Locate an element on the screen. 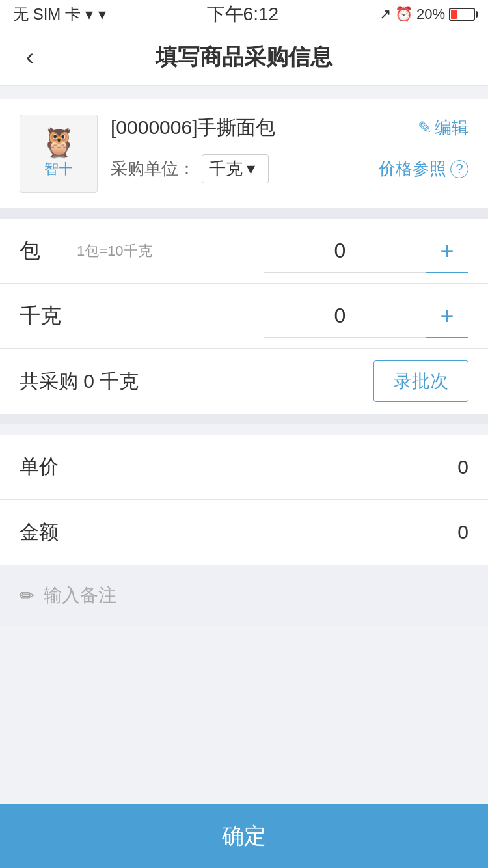 The image size is (488, 868). product-name-row: [0000006]手撕面包 ✎ 编辑 is located at coordinates (290, 128).